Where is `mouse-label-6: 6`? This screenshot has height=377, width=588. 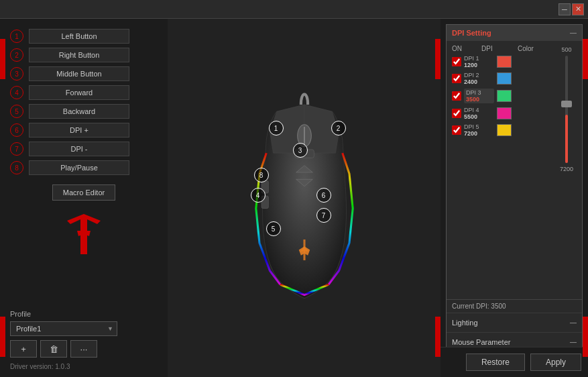
mouse-label-6: 6 is located at coordinates (324, 195).